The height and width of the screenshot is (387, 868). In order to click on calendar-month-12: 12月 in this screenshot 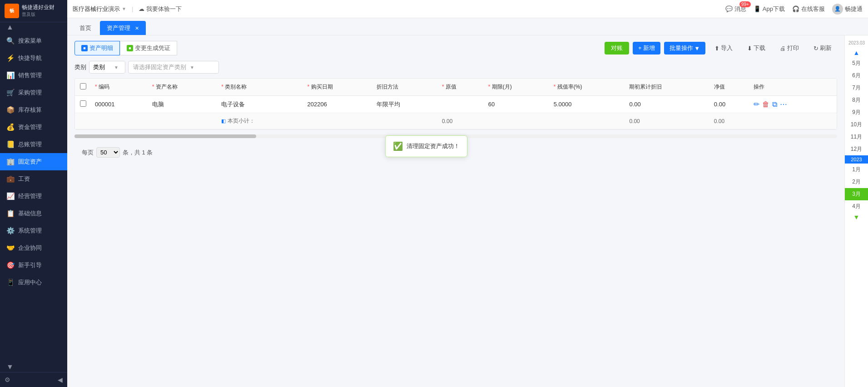, I will do `click(857, 149)`.